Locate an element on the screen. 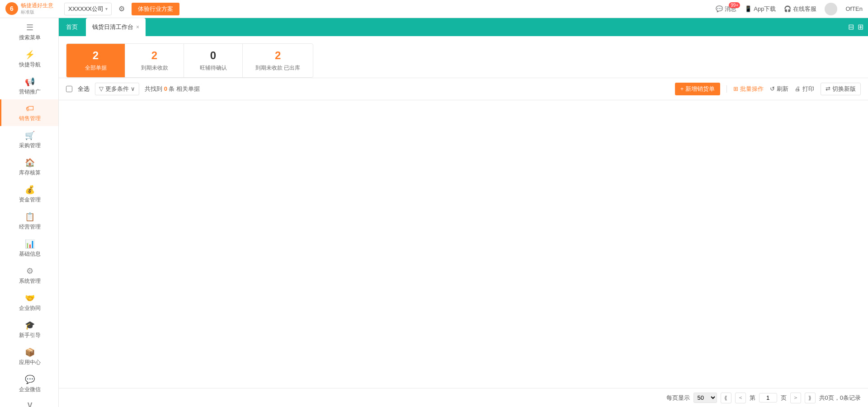 This screenshot has width=868, height=407. tab-label: 钱货日清工作台 is located at coordinates (113, 27).